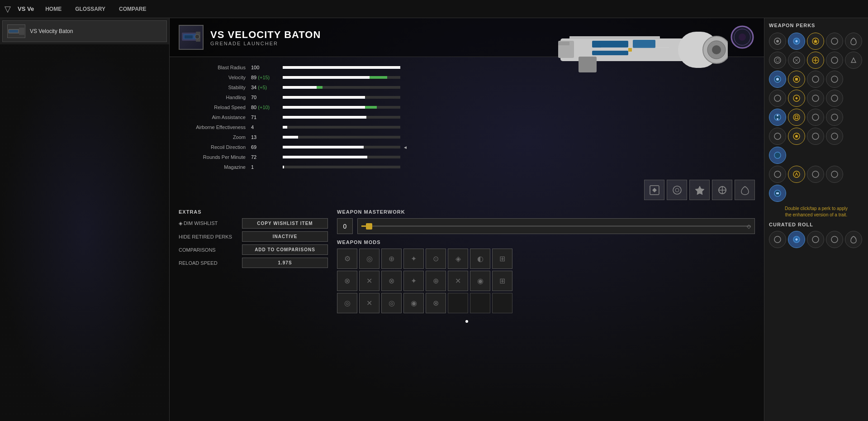 The image size is (868, 421). Describe the element at coordinates (342, 117) in the screenshot. I see `stat-bar` at that location.